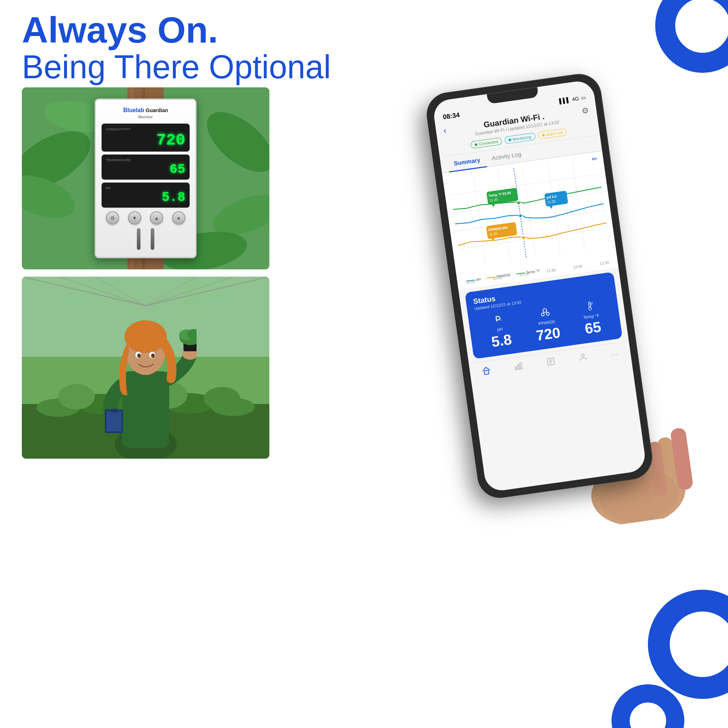 Image resolution: width=728 pixels, height=728 pixels. What do you see at coordinates (548, 334) in the screenshot?
I see `ppm-metric-value: 720` at bounding box center [548, 334].